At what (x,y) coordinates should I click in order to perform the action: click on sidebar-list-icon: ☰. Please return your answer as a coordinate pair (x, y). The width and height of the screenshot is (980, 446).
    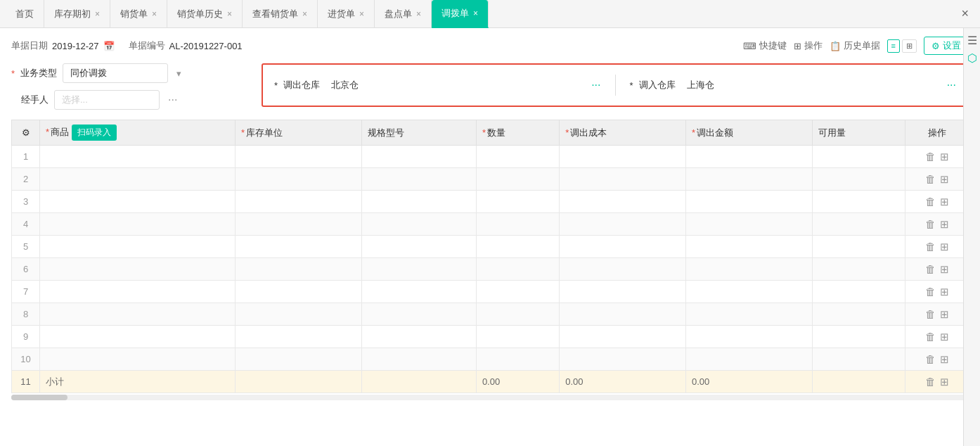
    Looking at the image, I should click on (972, 41).